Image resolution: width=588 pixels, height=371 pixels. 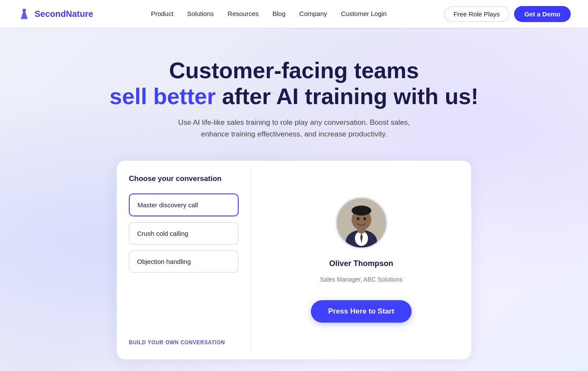 I want to click on press-here-to-start-button: Press Here to Start, so click(x=361, y=311).